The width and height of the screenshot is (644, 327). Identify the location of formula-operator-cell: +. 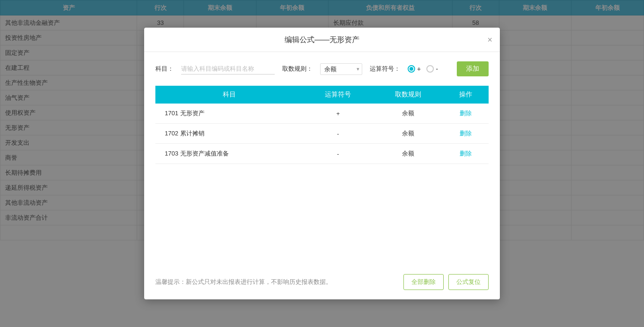
(338, 113).